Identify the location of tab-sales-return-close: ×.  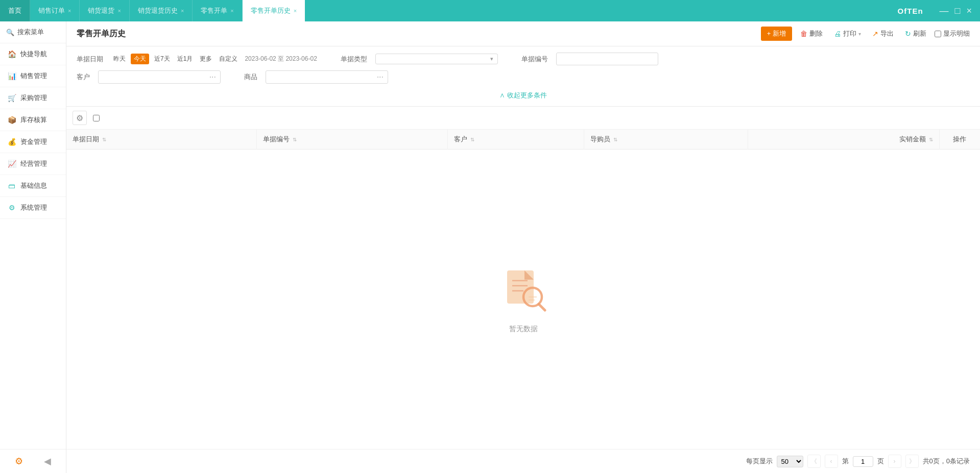
(119, 11).